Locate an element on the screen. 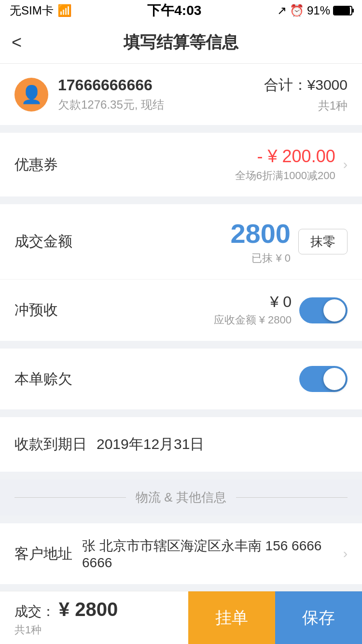 The height and width of the screenshot is (644, 362). deal-amount-sub: 已抹 ¥ 0 is located at coordinates (261, 258).